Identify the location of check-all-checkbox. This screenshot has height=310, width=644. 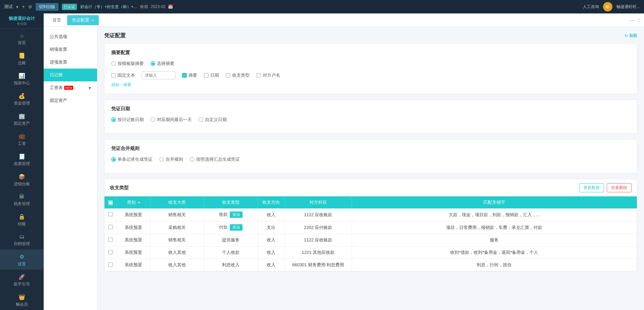
(111, 203).